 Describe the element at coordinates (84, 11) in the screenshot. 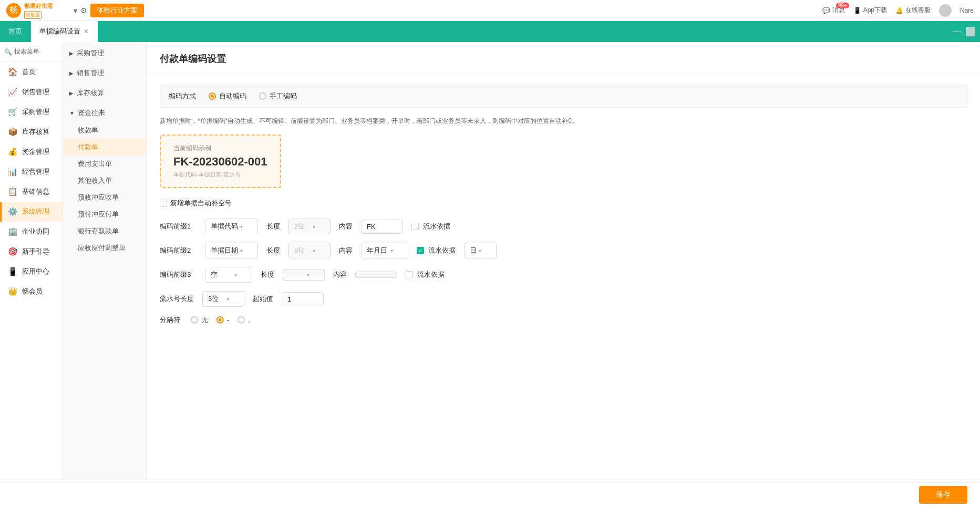

I see `settings-button: ⚙` at that location.